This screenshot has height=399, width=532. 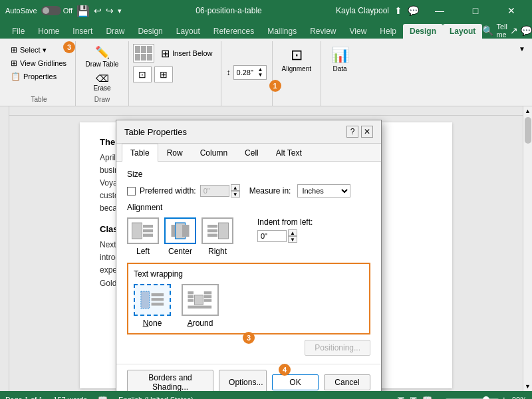 I want to click on dialog-title-buttons: ? ✕, so click(x=360, y=132).